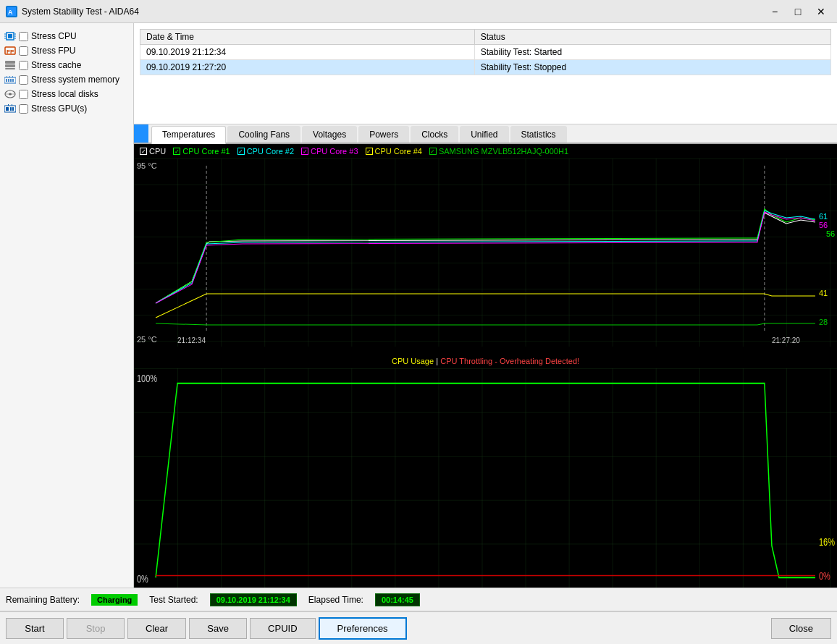  What do you see at coordinates (206, 151) in the screenshot?
I see `legend-core1-label: CPU Core #1` at bounding box center [206, 151].